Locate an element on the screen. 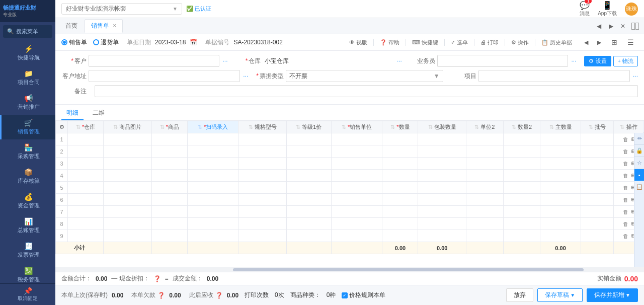 The width and height of the screenshot is (644, 305). toolbar-history-btn: 📋 历史单据 is located at coordinates (556, 42).